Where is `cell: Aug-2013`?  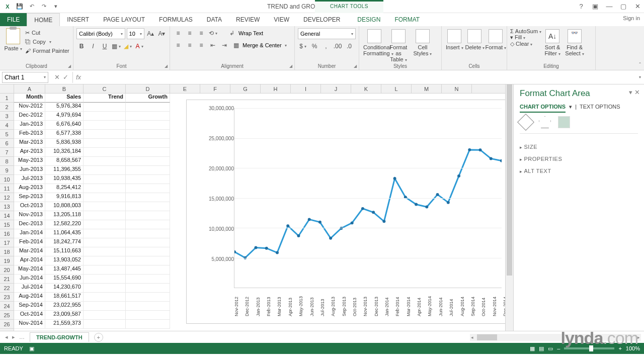
cell: Aug-2013 is located at coordinates (30, 189).